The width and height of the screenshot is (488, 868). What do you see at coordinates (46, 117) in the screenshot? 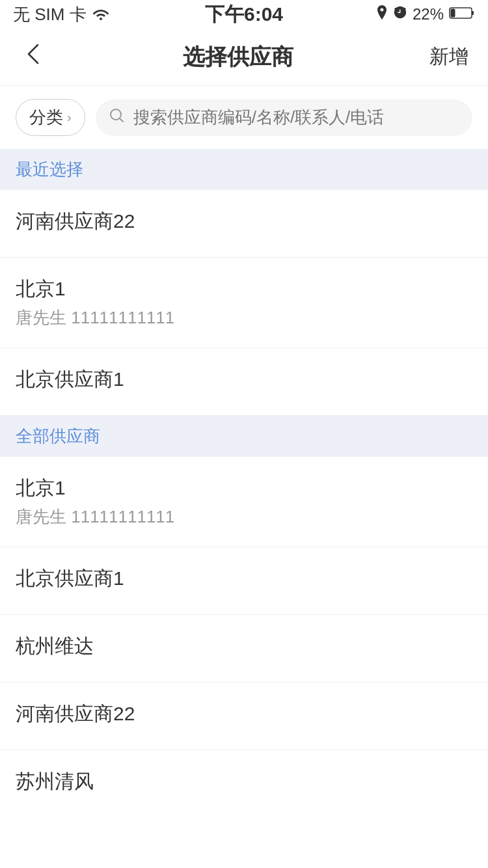
I see `category-label: 分类` at bounding box center [46, 117].